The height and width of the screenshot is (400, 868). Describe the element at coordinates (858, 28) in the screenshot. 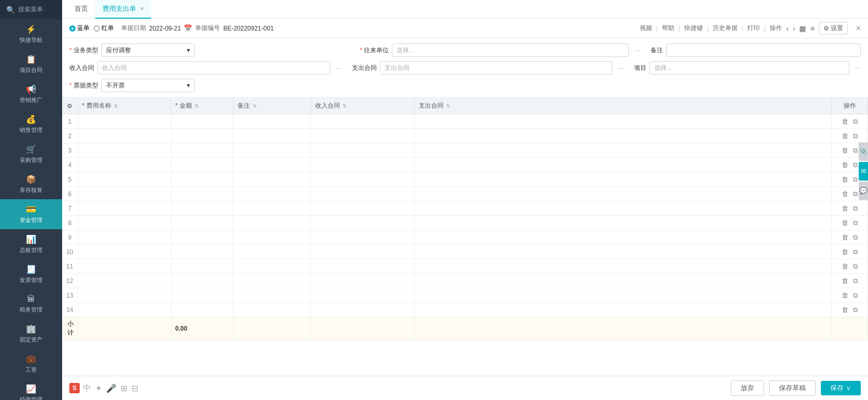

I see `close-button: ×` at that location.